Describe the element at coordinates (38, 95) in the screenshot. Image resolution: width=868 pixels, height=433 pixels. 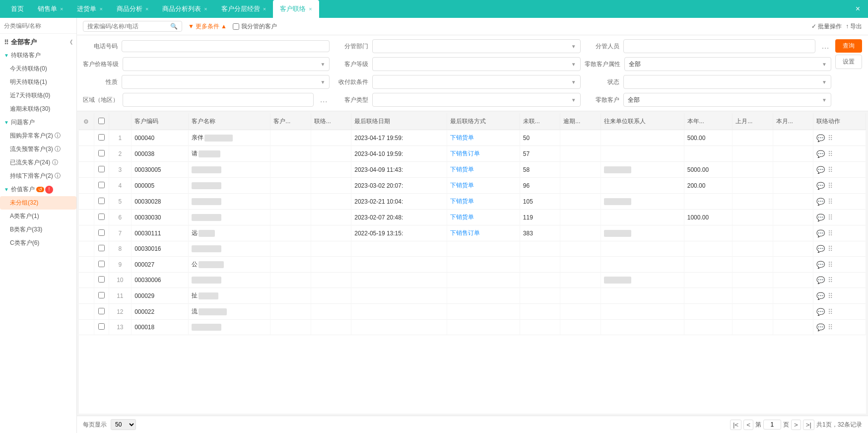
I see `sidebar-item-week: 近7天待联络(0)` at that location.